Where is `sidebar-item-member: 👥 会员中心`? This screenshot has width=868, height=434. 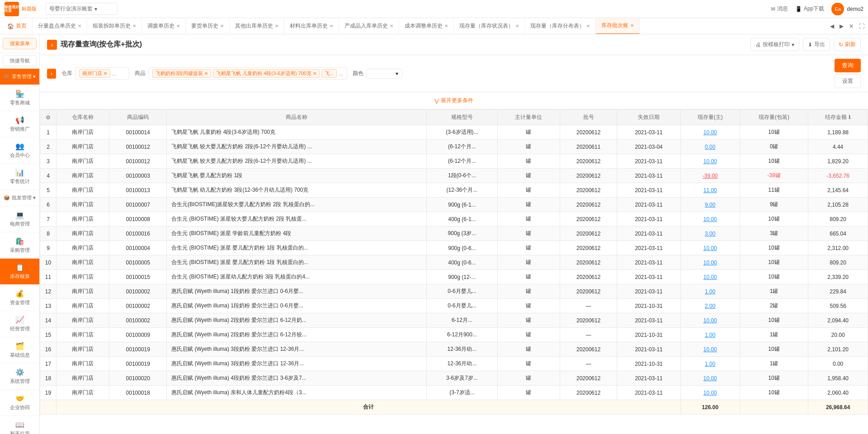 sidebar-item-member: 👥 会员中心 is located at coordinates (20, 151).